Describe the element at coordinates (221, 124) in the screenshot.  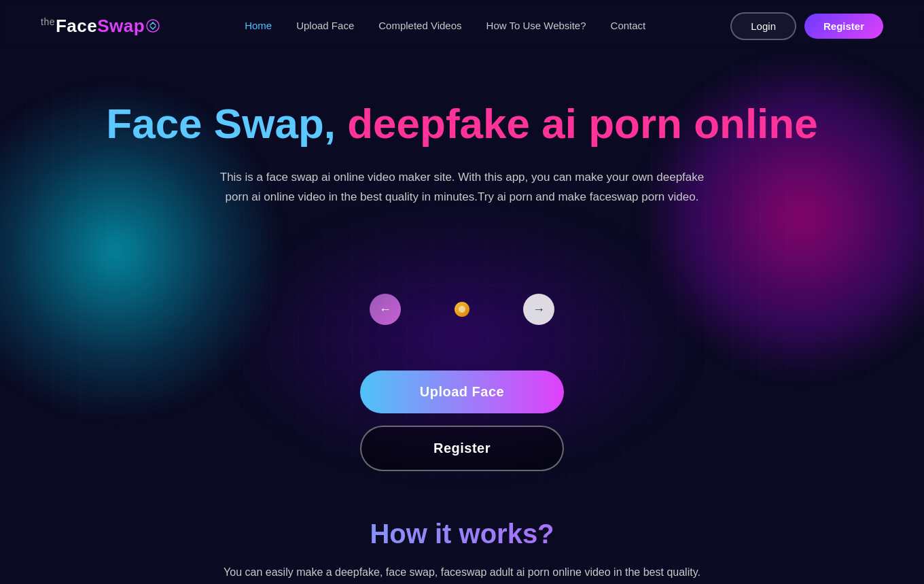
I see `hero-title-part1: Face Swap,` at that location.